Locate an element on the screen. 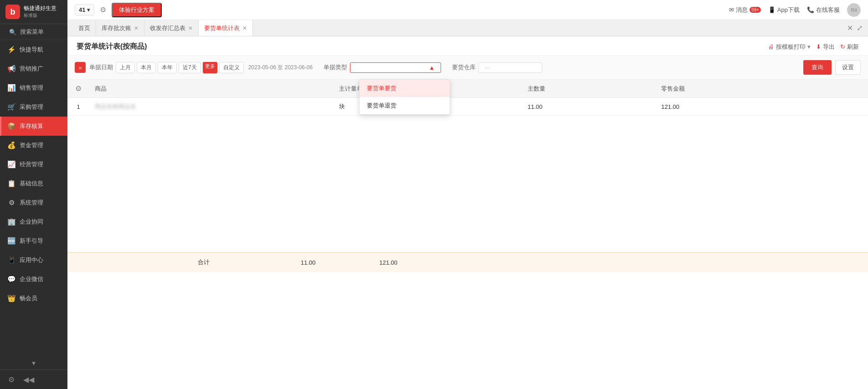 Image resolution: width=868 pixels, height=389 pixels. doc-type-input is located at coordinates (390, 67).